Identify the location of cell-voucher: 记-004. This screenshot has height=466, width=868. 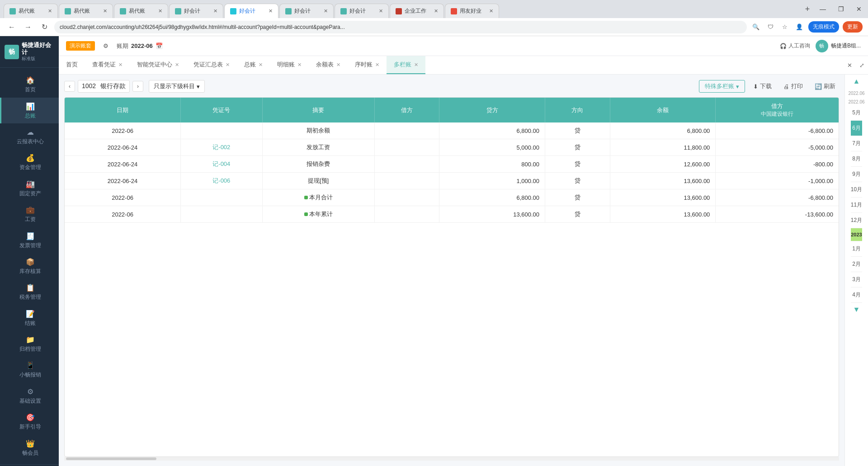
(222, 165).